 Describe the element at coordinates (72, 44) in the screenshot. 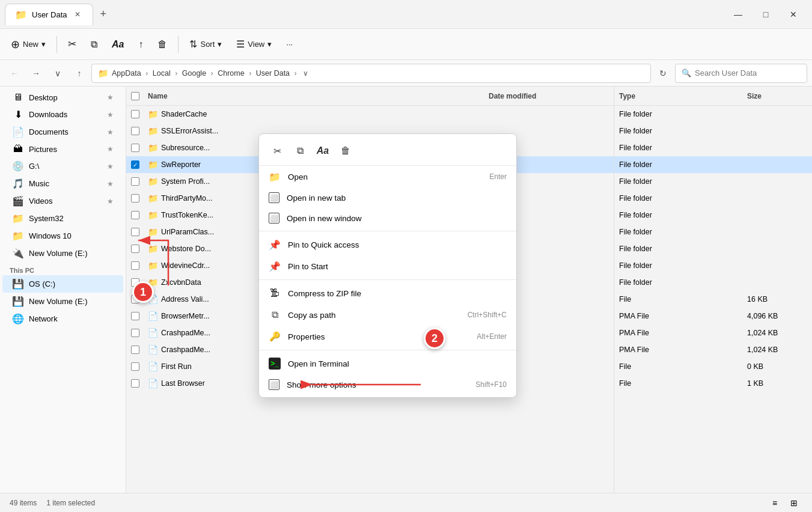

I see `cut-icon: ✂` at that location.